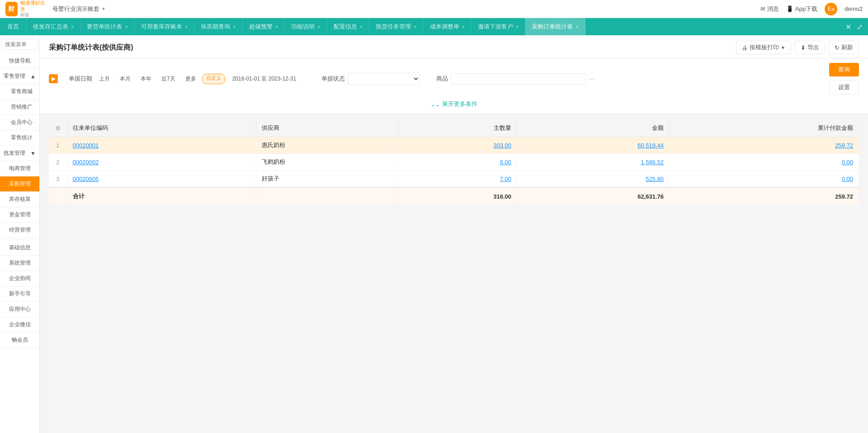  Describe the element at coordinates (593, 146) in the screenshot. I see `row-amount: 60,519.44` at that location.